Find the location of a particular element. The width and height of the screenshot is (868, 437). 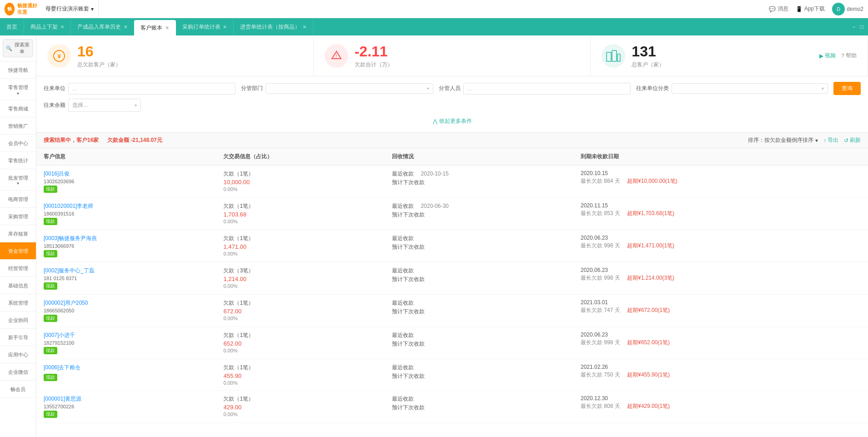

logo-icon: 畅 is located at coordinates (10, 9).